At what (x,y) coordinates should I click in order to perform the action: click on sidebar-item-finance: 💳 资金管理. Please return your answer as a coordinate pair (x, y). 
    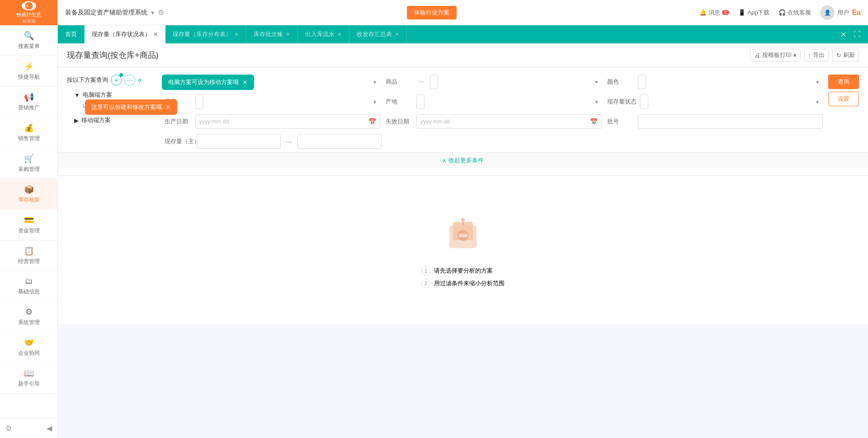
    Looking at the image, I should click on (29, 225).